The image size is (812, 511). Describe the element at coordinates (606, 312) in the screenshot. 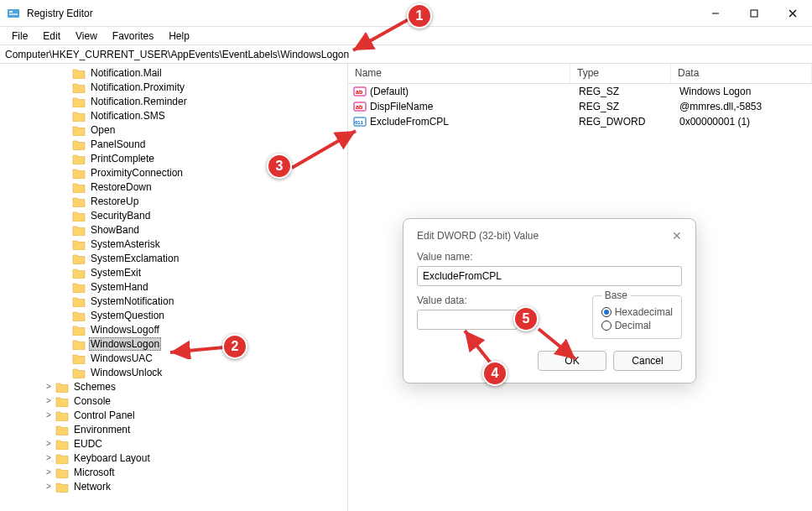

I see `radio-hex-icon` at that location.